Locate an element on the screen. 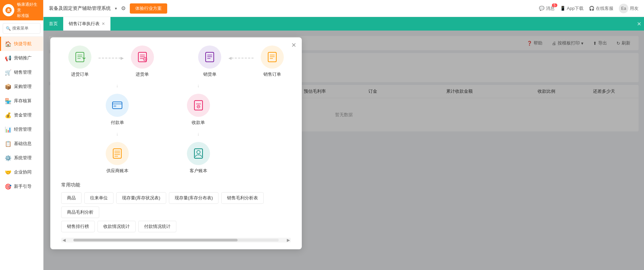 The width and height of the screenshot is (644, 270). sales-slip-label: 销货单 is located at coordinates (210, 74).